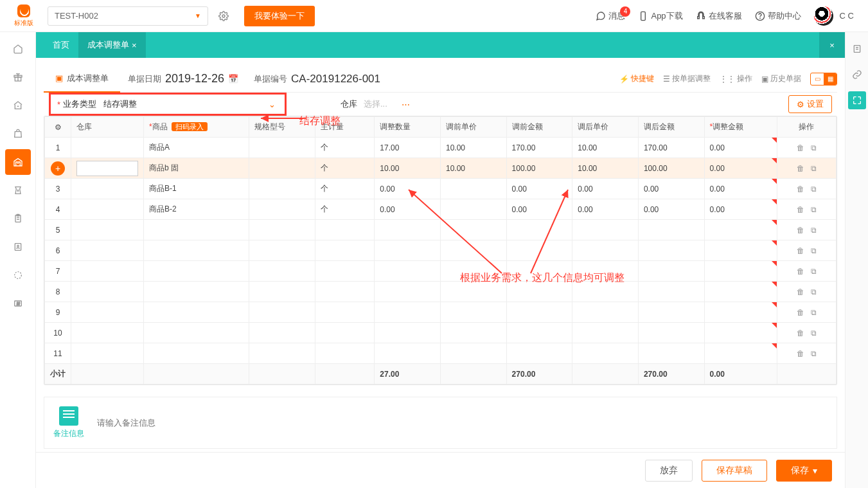 This screenshot has width=868, height=488. Describe the element at coordinates (441, 333) in the screenshot. I see `table-row: 10🗑⧉` at that location.